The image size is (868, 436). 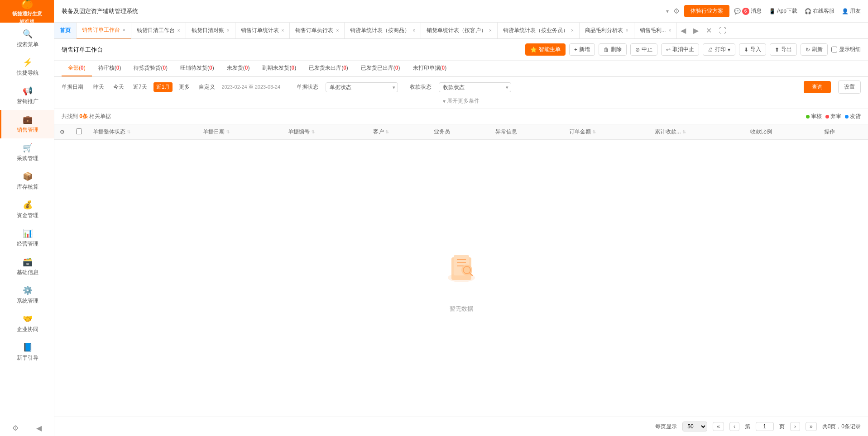 What do you see at coordinates (211, 31) in the screenshot?
I see `tab-cash-reconcile: 钱货日清对账×` at bounding box center [211, 31].